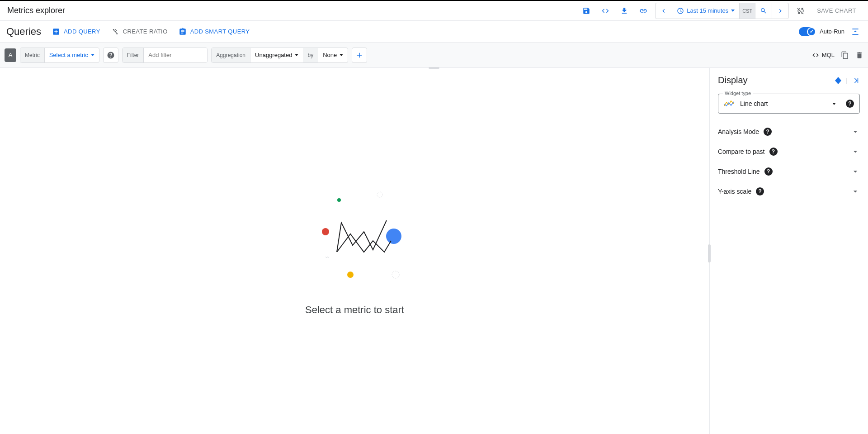 The image size is (868, 434). Describe the element at coordinates (801, 11) in the screenshot. I see `sync-disabled-icon` at that location.